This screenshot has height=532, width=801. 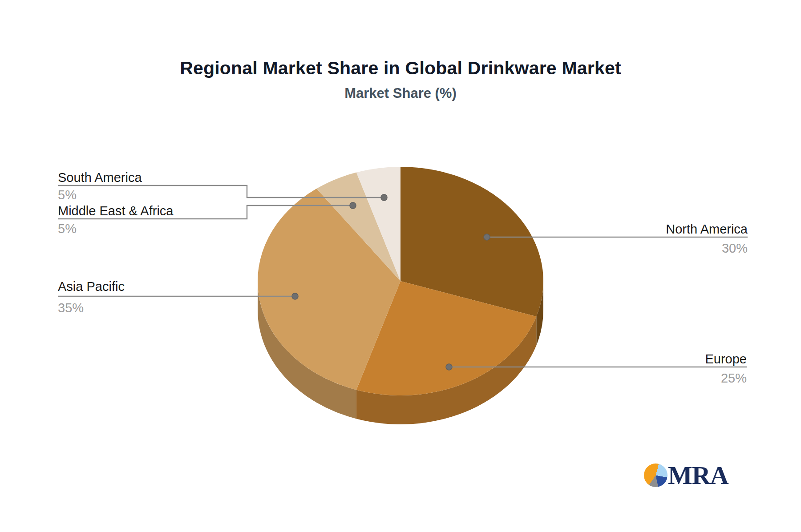 I want to click on leader-dot-europe, so click(x=449, y=367).